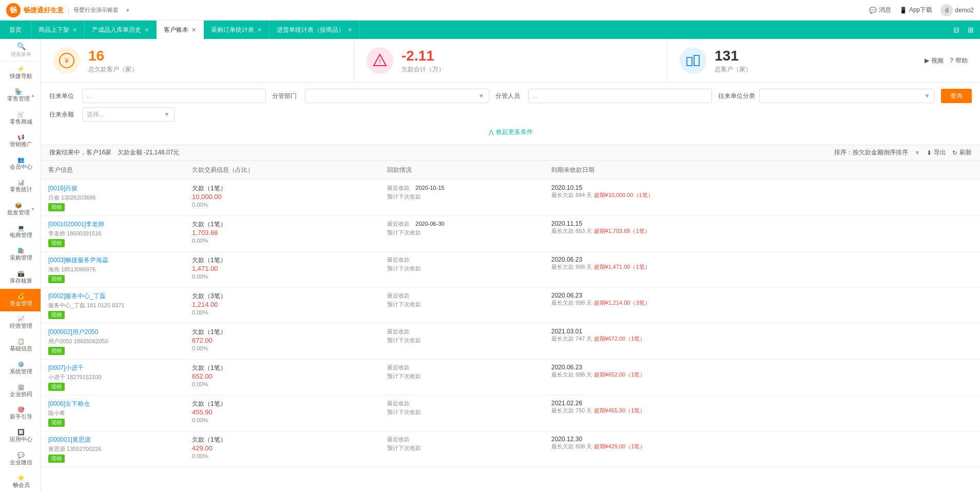 The image size is (980, 493). What do you see at coordinates (282, 233) in the screenshot?
I see `debt-amount: 1,703.68` at bounding box center [282, 233].